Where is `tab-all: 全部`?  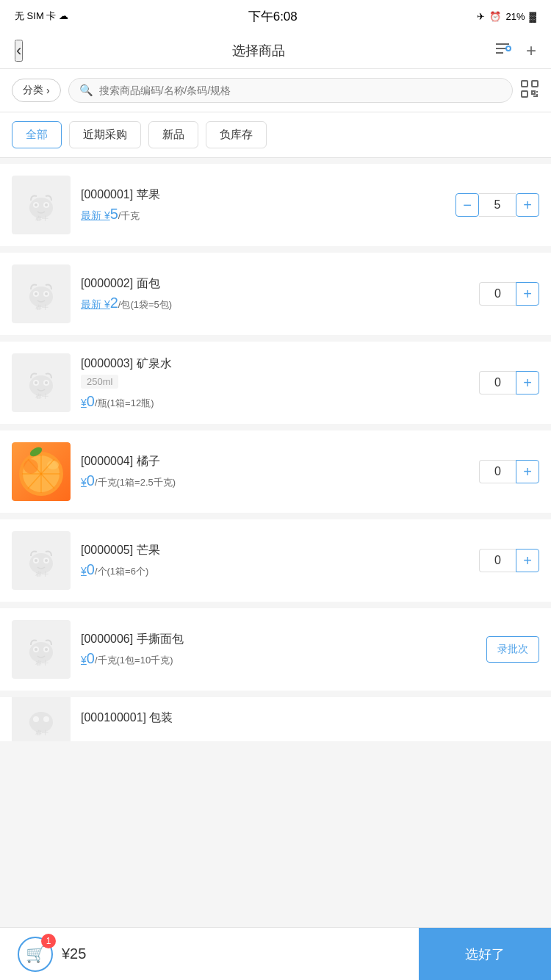 tab-all: 全部 is located at coordinates (37, 135).